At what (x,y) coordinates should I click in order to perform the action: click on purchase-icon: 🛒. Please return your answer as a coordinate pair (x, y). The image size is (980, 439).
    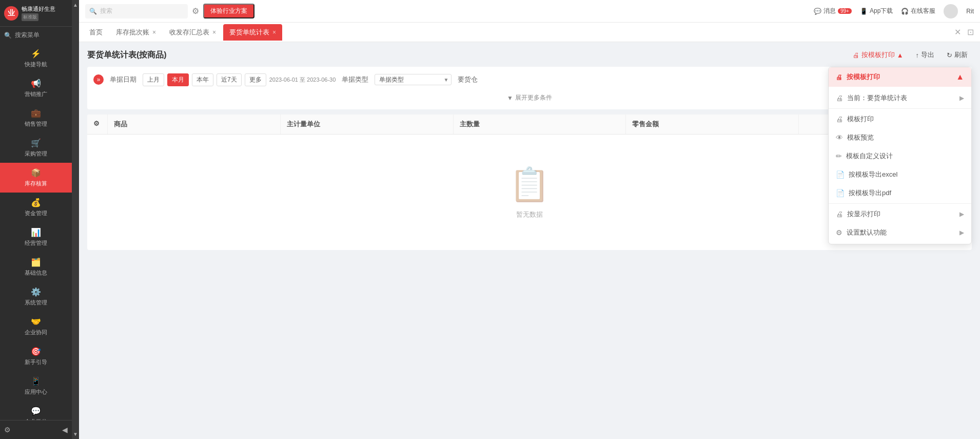
    Looking at the image, I should click on (36, 143).